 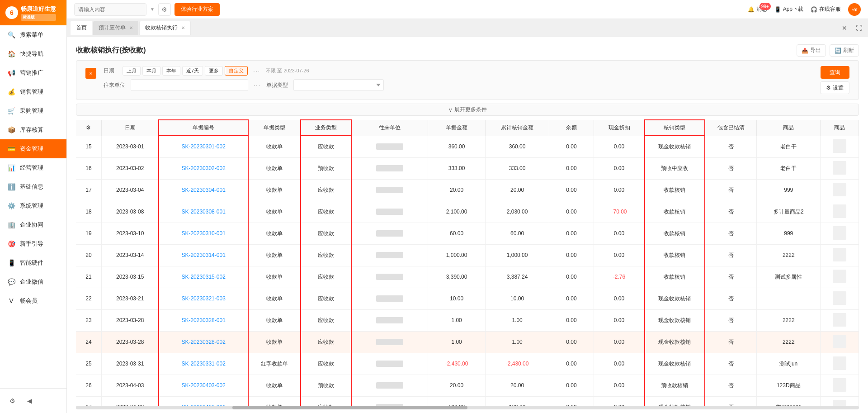 I want to click on scrollbar-thumb, so click(x=350, y=408).